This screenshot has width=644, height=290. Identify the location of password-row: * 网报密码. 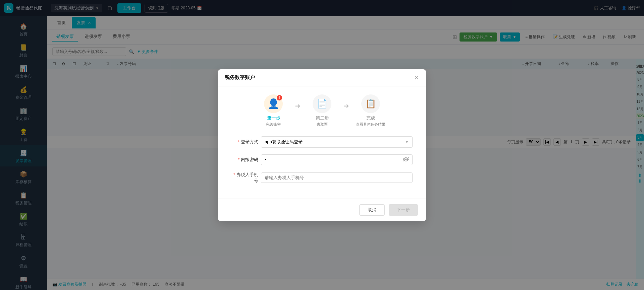
(322, 160).